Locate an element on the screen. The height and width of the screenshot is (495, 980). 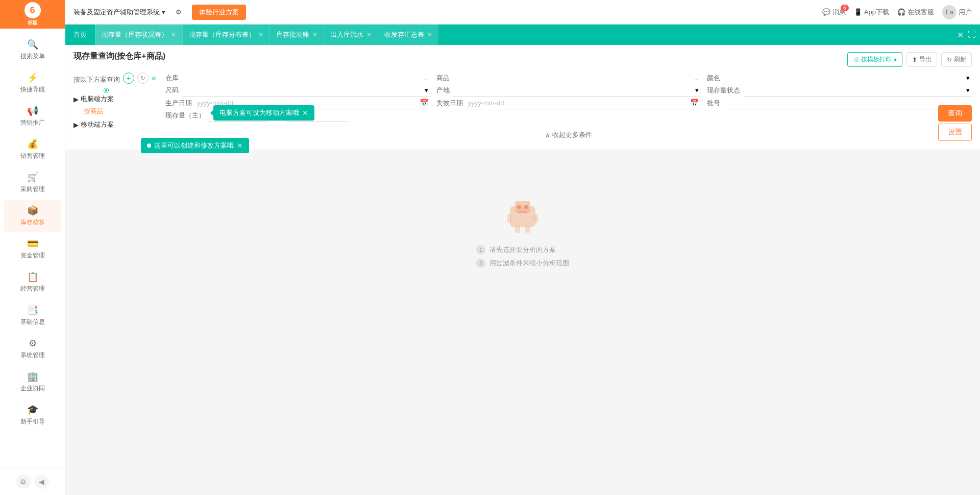
tab-recv-summary-close-icon: ✕ is located at coordinates (430, 35).